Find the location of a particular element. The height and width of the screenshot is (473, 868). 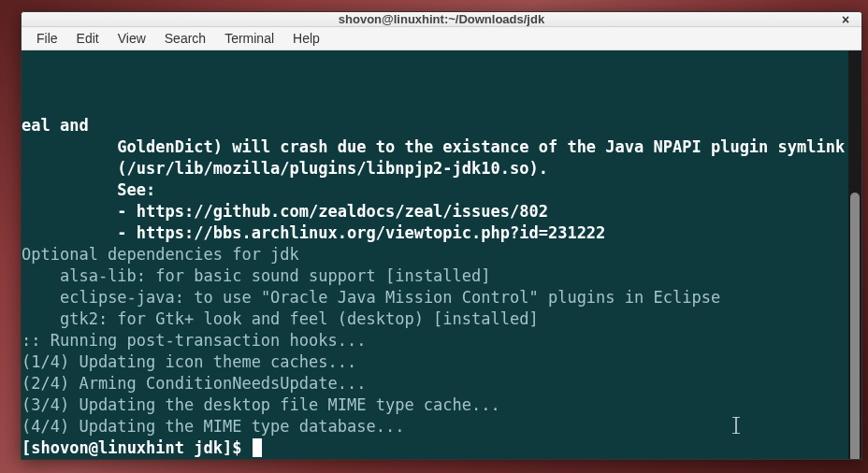

terminal-line: :: Running post-transaction hooks... is located at coordinates (434, 340).